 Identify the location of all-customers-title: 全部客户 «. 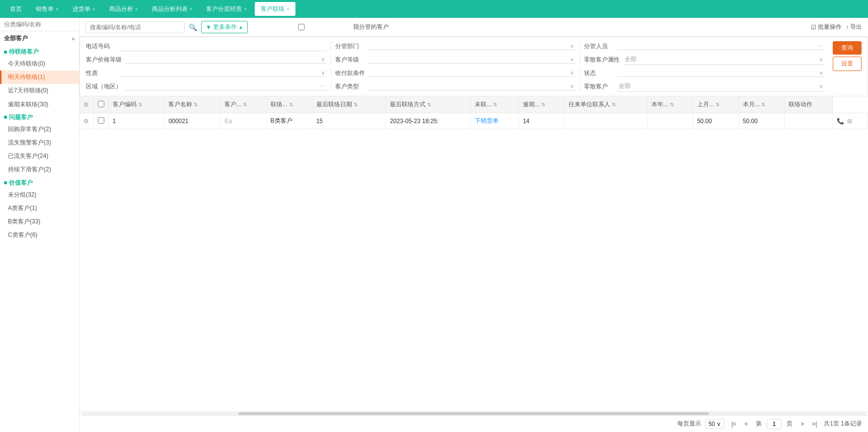
(40, 39).